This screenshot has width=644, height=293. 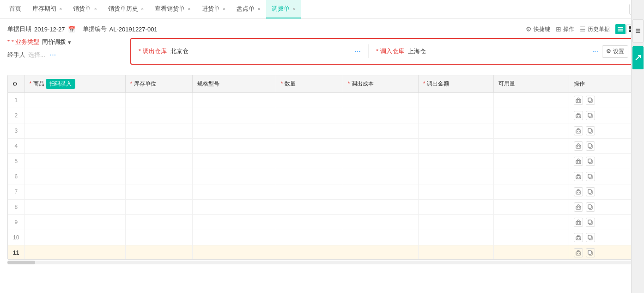 What do you see at coordinates (565, 30) in the screenshot?
I see `operation-button: ⊞ 操作` at bounding box center [565, 30].